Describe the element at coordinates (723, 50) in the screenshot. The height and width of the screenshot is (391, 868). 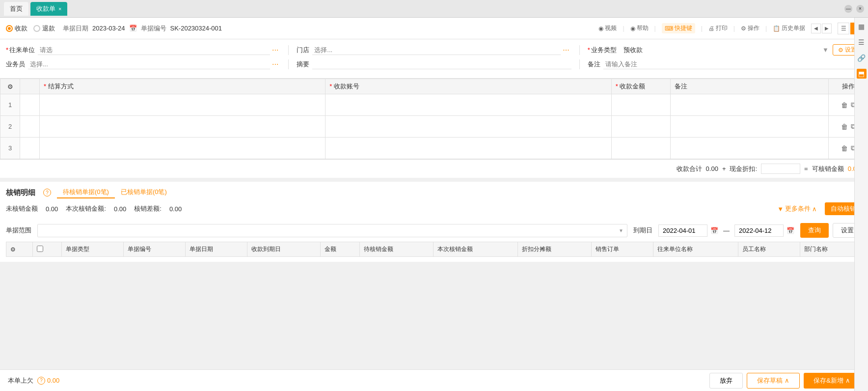
I see `biz-type-value: 预收款` at that location.